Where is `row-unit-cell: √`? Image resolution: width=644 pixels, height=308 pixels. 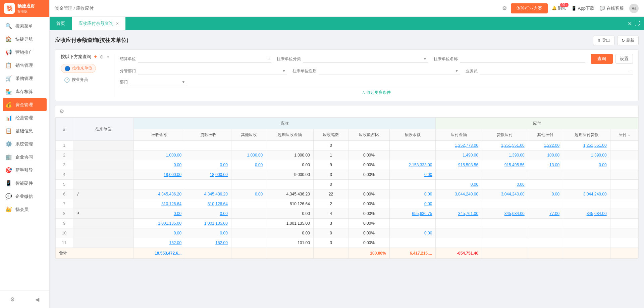
row-unit-cell: √ is located at coordinates (103, 194).